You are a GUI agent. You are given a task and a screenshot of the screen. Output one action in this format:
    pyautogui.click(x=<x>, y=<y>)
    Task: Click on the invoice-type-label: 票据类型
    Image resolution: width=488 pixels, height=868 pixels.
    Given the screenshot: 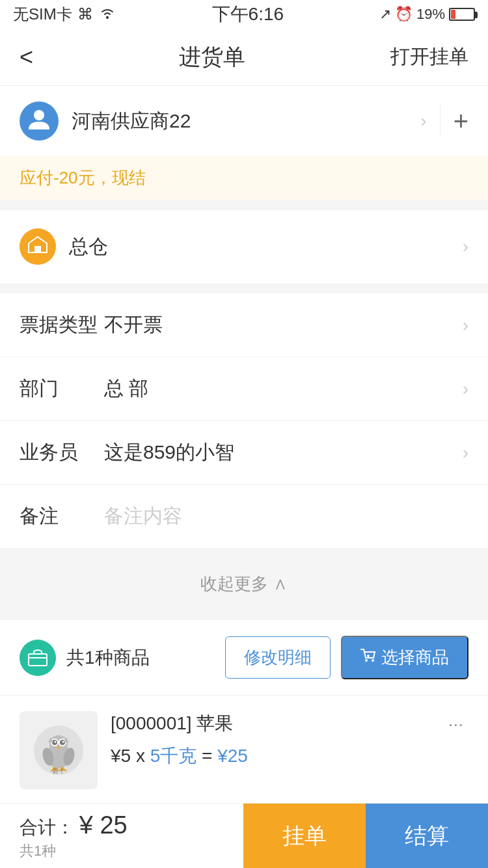 What is the action you would take?
    pyautogui.click(x=62, y=325)
    